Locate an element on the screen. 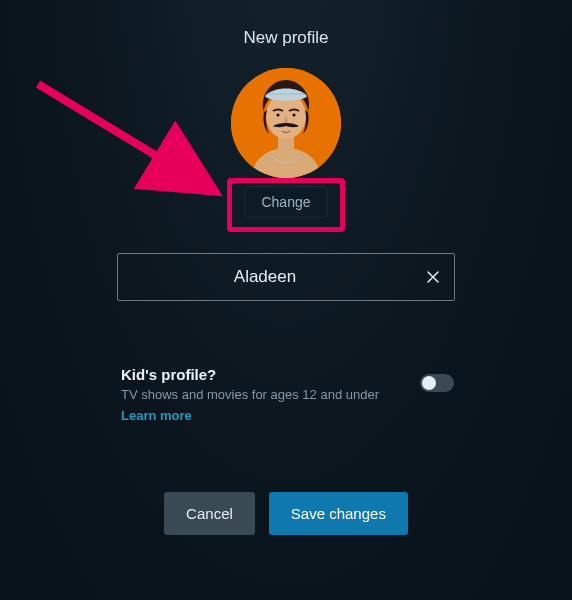 The image size is (572, 600). change-avatar-button: Change is located at coordinates (286, 202).